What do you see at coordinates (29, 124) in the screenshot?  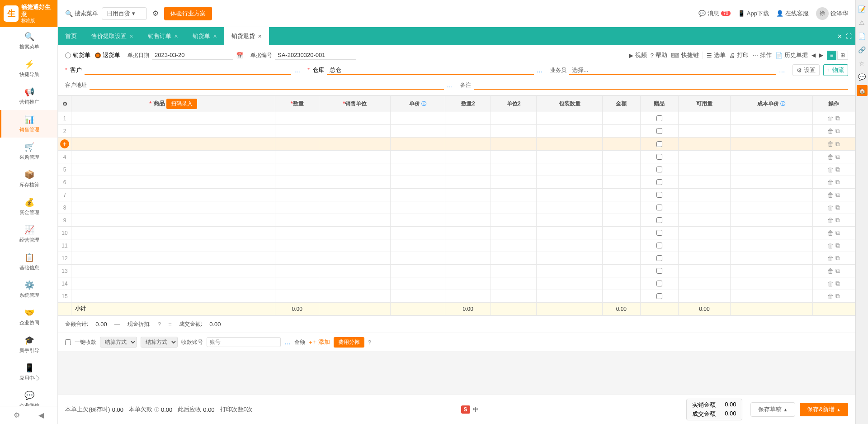 I see `sidebar-item-sales: 📊 销售管理` at bounding box center [29, 124].